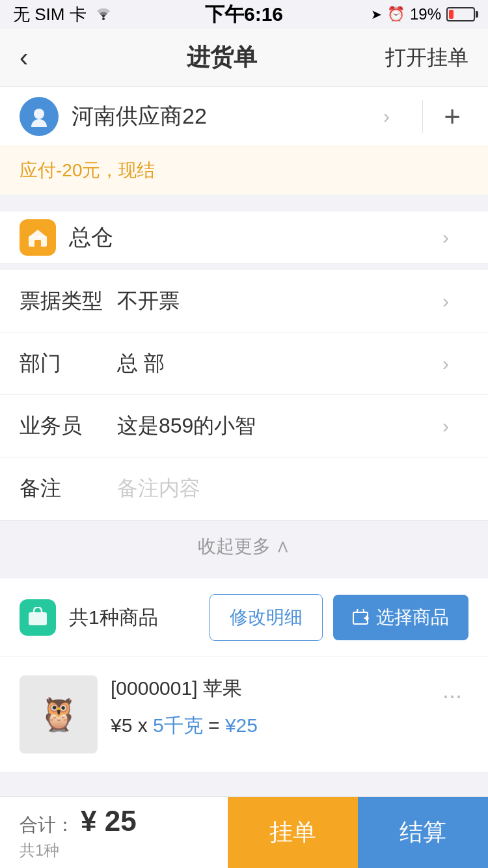  I want to click on notice-bar: 应付-20元，现结, so click(244, 170).